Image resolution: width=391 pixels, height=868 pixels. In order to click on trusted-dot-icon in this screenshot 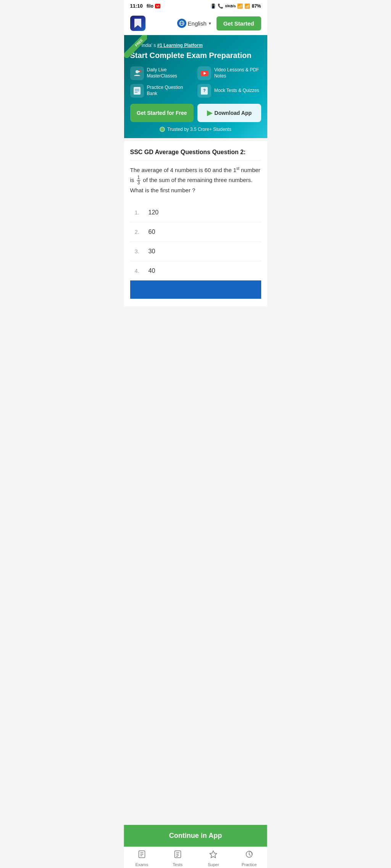, I will do `click(162, 129)`.